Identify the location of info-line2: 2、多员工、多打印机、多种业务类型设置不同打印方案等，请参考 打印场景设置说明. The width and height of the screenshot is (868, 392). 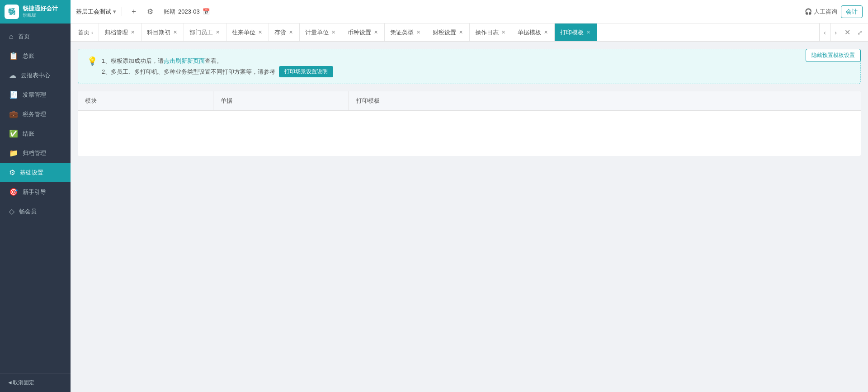
(217, 71).